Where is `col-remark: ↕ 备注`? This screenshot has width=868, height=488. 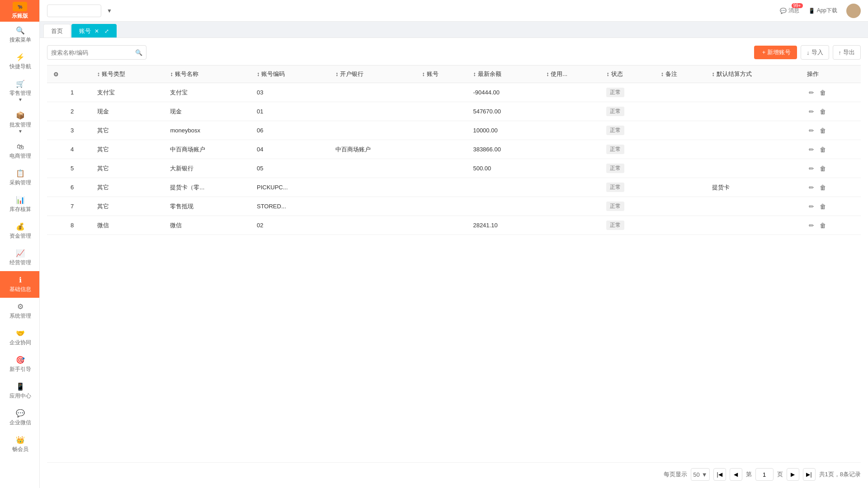 col-remark: ↕ 备注 is located at coordinates (681, 74).